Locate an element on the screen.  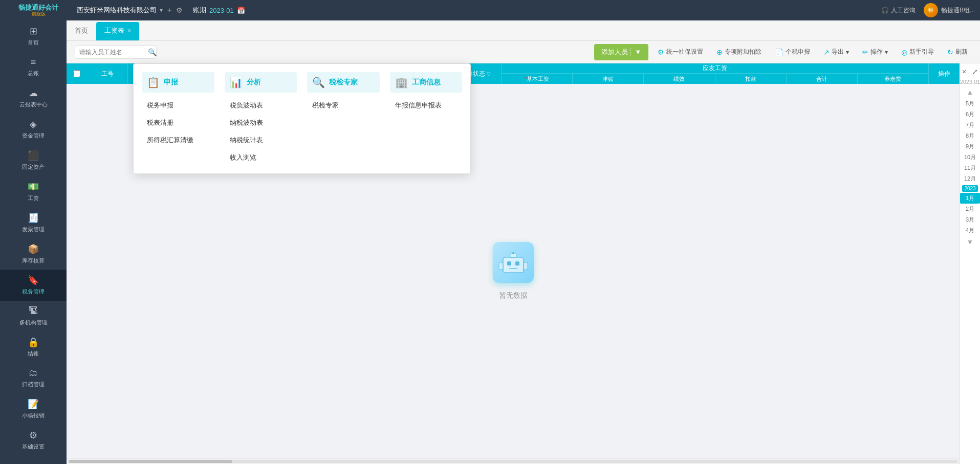
select-all-checkbox is located at coordinates (77, 74).